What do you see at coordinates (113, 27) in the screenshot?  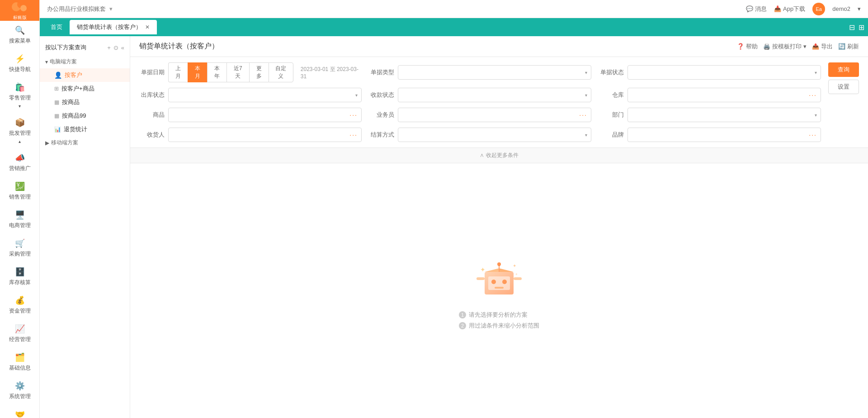 I see `tab-sales-stat: 销货单统计表（按客户） ✕` at bounding box center [113, 27].